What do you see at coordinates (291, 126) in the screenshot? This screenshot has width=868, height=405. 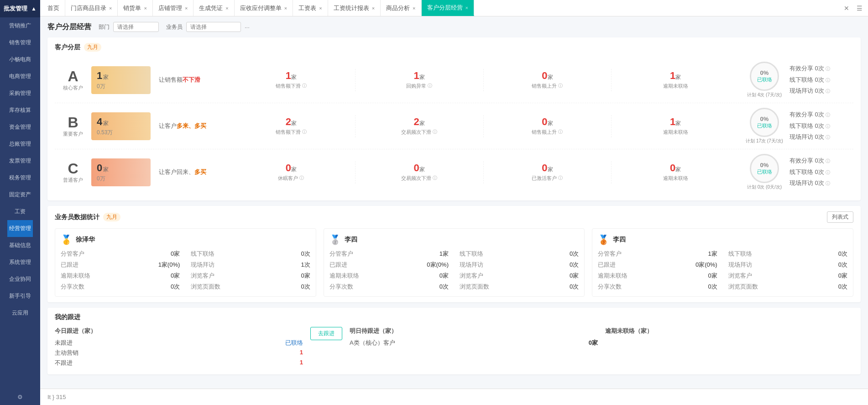 I see `stat-cell-销售额下滑: 2家 销售额下滑ⓘ` at bounding box center [291, 126].